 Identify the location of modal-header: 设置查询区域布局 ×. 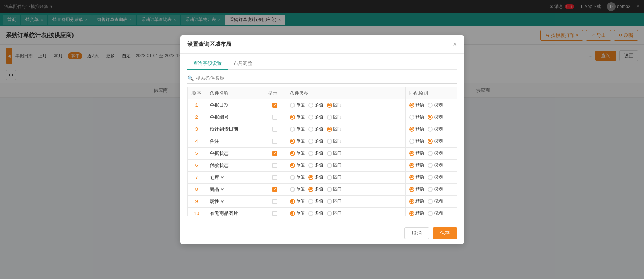
(322, 44).